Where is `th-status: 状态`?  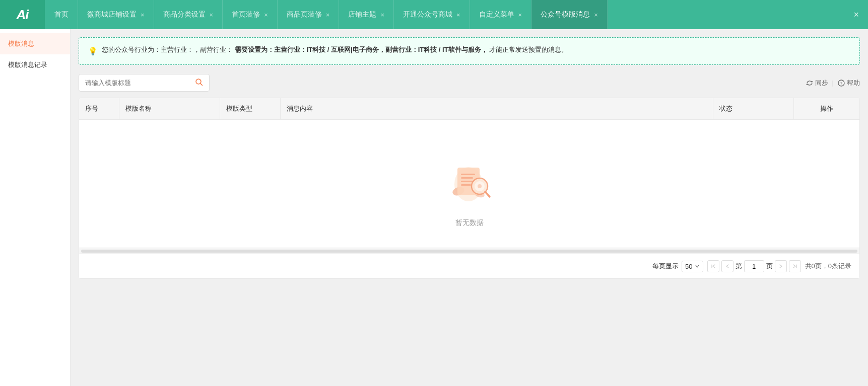 th-status: 状态 is located at coordinates (754, 109).